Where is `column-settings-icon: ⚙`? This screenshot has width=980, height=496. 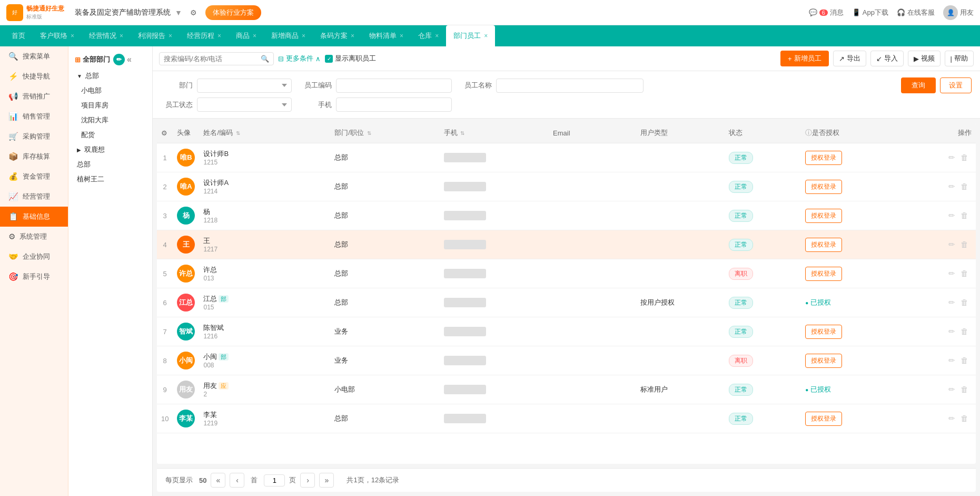 column-settings-icon: ⚙ is located at coordinates (164, 133).